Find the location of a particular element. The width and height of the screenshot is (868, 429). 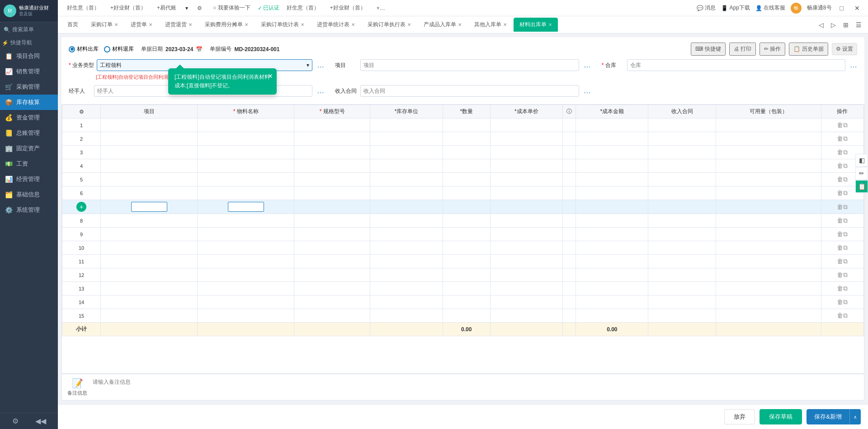

sidebar-item-salary: 💵 工资 is located at coordinates (29, 164).